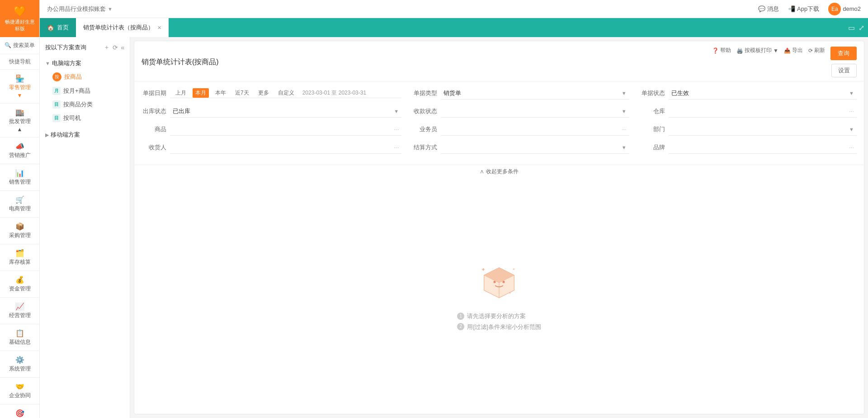 The width and height of the screenshot is (868, 418). What do you see at coordinates (396, 111) in the screenshot?
I see `out-status-chevron: ▼` at bounding box center [396, 111].